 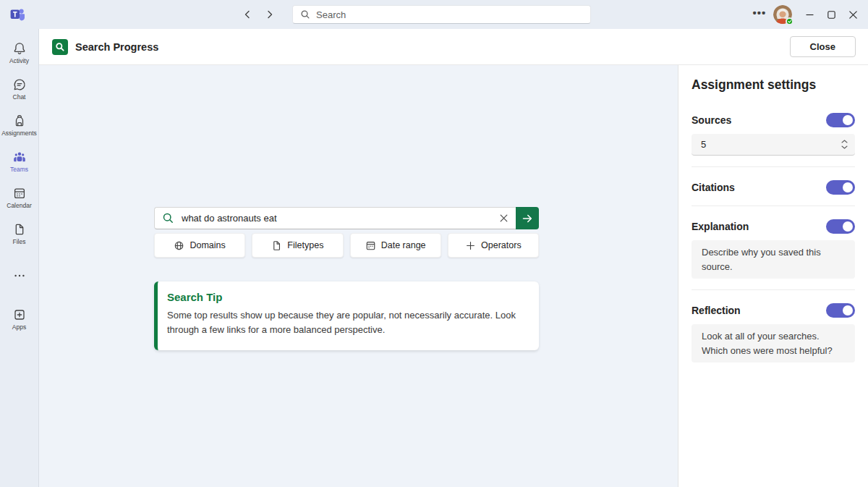 What do you see at coordinates (841, 226) in the screenshot?
I see `explanation-toggle` at bounding box center [841, 226].